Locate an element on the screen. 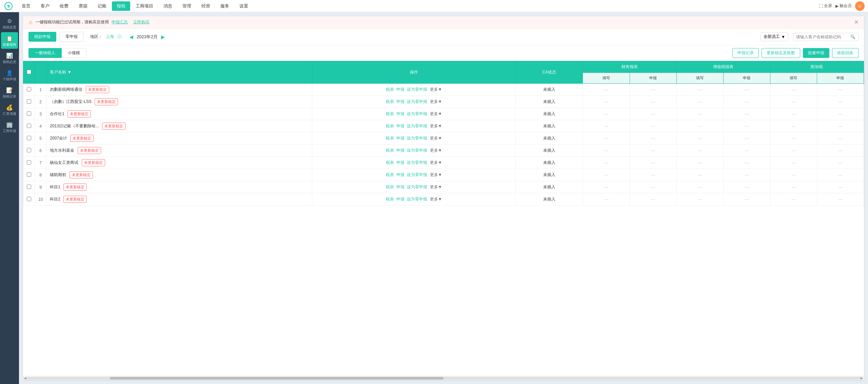  next-date-button: ▶ is located at coordinates (163, 37).